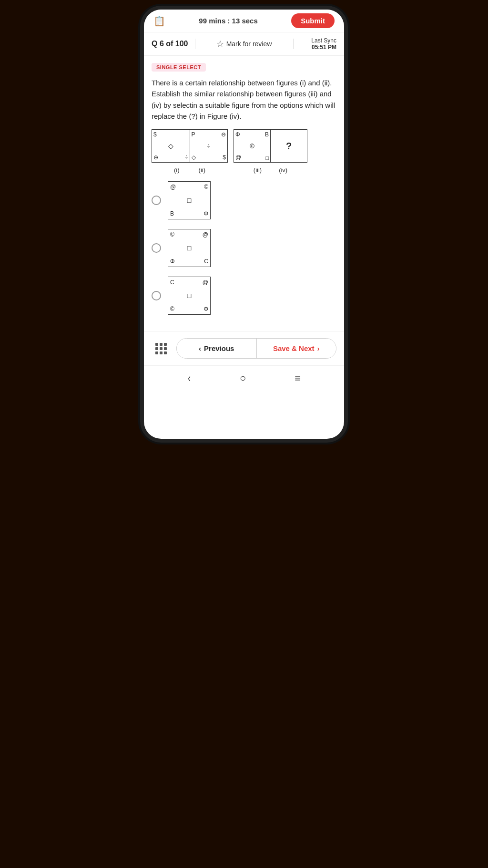 The height and width of the screenshot is (868, 488). Describe the element at coordinates (189, 378) in the screenshot. I see `android-back-button: ‹` at that location.